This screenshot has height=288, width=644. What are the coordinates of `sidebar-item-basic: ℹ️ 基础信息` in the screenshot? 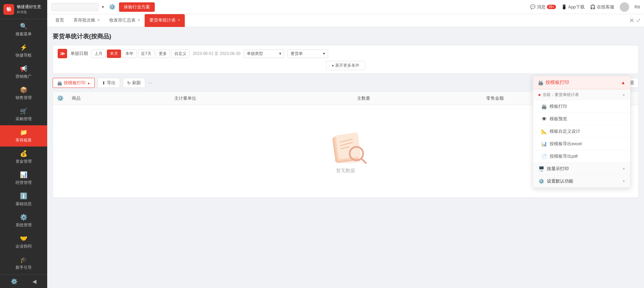 It's located at (24, 199).